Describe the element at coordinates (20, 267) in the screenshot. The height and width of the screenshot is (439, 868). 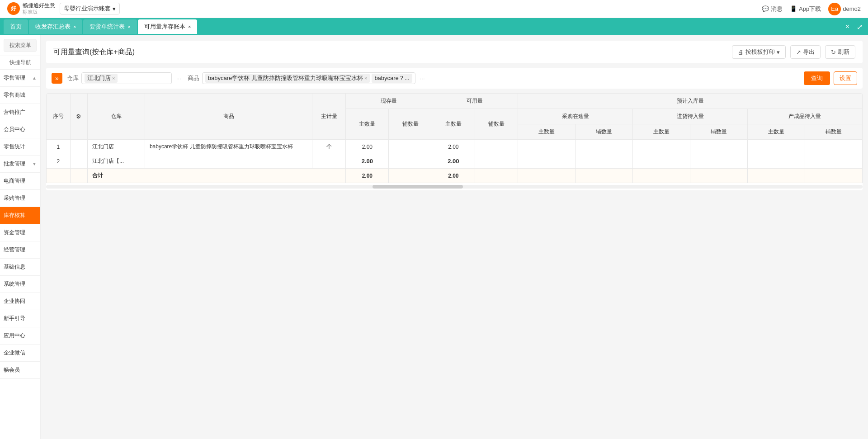
I see `sidebar-item-basic: 基础信息` at that location.